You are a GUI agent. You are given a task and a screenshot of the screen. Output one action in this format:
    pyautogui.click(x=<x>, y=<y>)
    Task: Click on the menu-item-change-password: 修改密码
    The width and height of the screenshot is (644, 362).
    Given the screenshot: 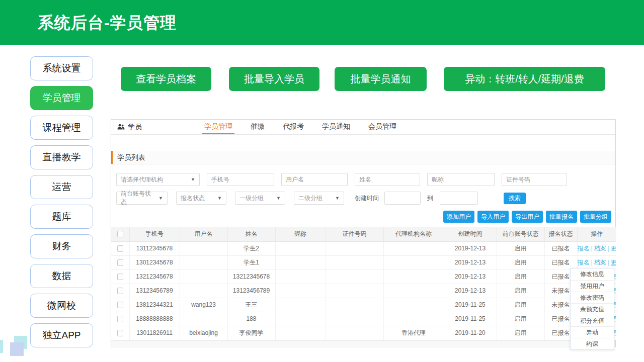 What is the action you would take?
    pyautogui.click(x=592, y=298)
    